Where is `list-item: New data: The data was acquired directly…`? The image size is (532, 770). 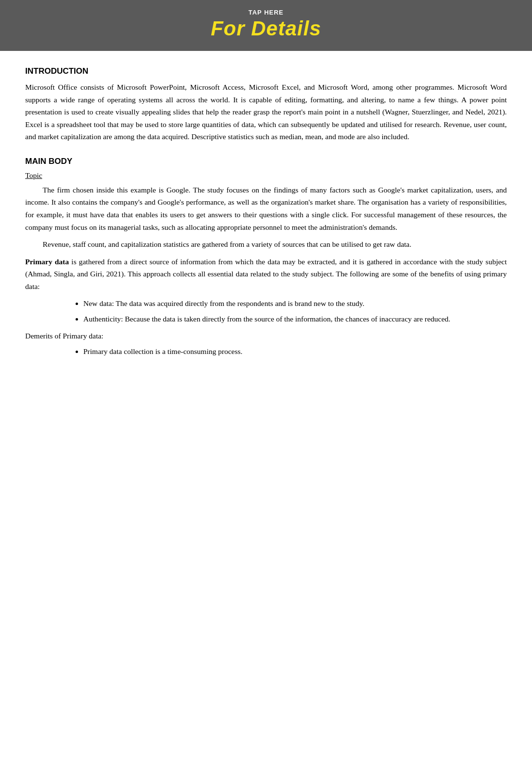 list-item: New data: The data was acquired directly… is located at coordinates (282, 304).